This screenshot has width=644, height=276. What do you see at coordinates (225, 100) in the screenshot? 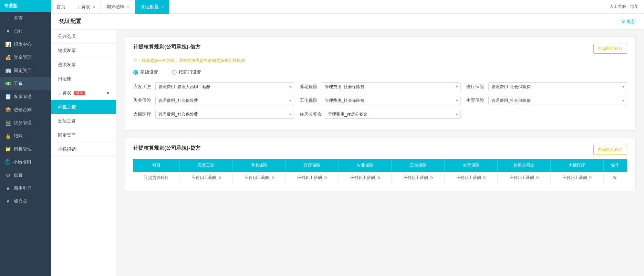
I see `select-unemployment: 管理费用_社会保险费` at bounding box center [225, 100].